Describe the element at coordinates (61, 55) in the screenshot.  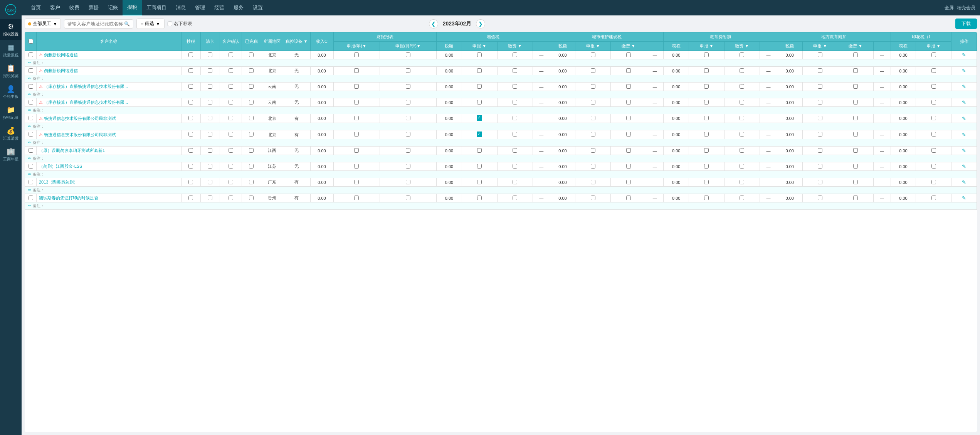
I see `customer-name: 勿删新锐网络通信` at that location.